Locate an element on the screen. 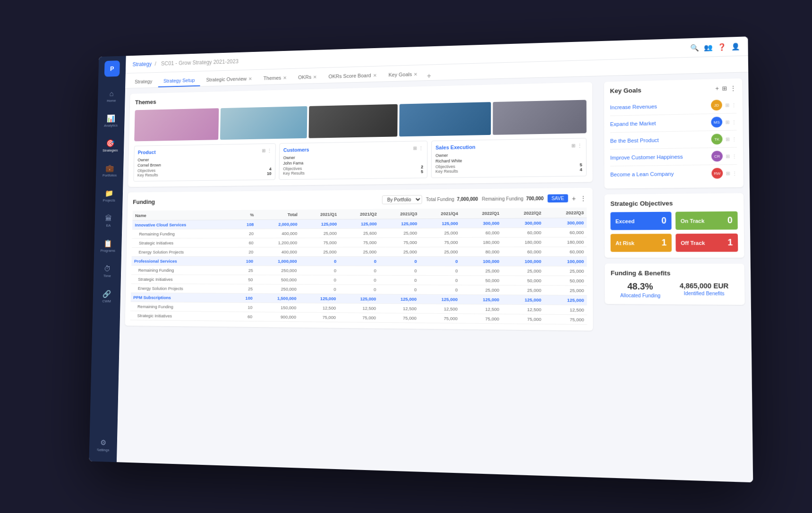 The image size is (812, 513). tab-key-goals: Key Goals ✕ is located at coordinates (402, 75).